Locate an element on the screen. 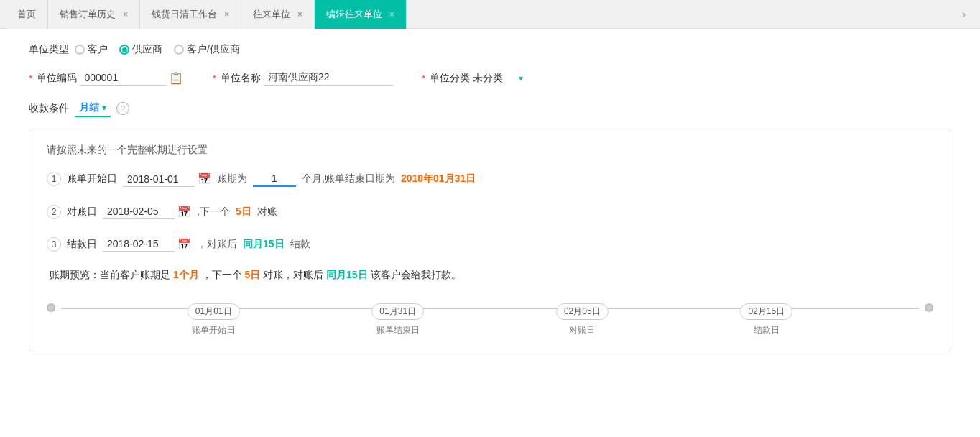 The width and height of the screenshot is (980, 437). unit-category-label: 单位分类 is located at coordinates (450, 78).